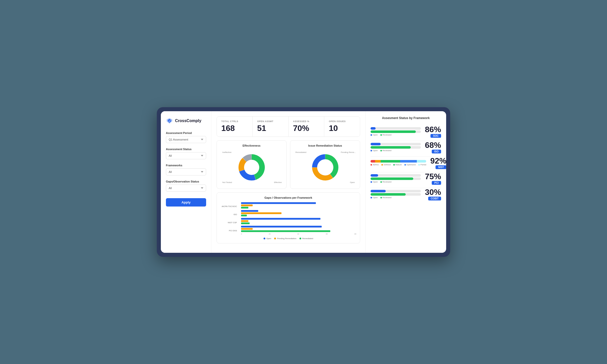  I want to click on logo-icon, so click(169, 121).